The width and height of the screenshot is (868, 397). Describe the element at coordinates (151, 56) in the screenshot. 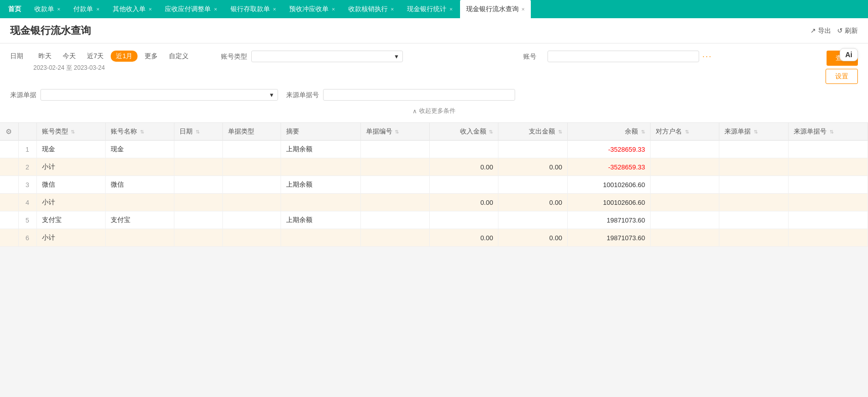

I see `date-btn-more: 更多` at that location.